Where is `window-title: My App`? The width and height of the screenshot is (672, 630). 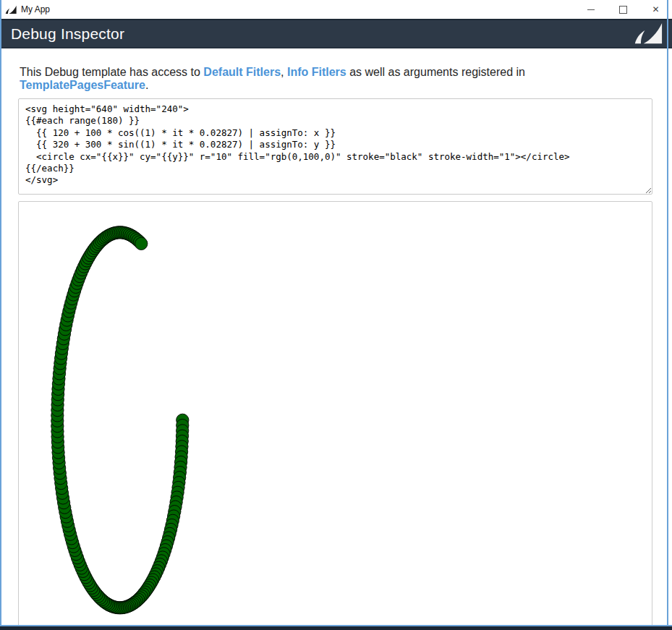 window-title: My App is located at coordinates (298, 9).